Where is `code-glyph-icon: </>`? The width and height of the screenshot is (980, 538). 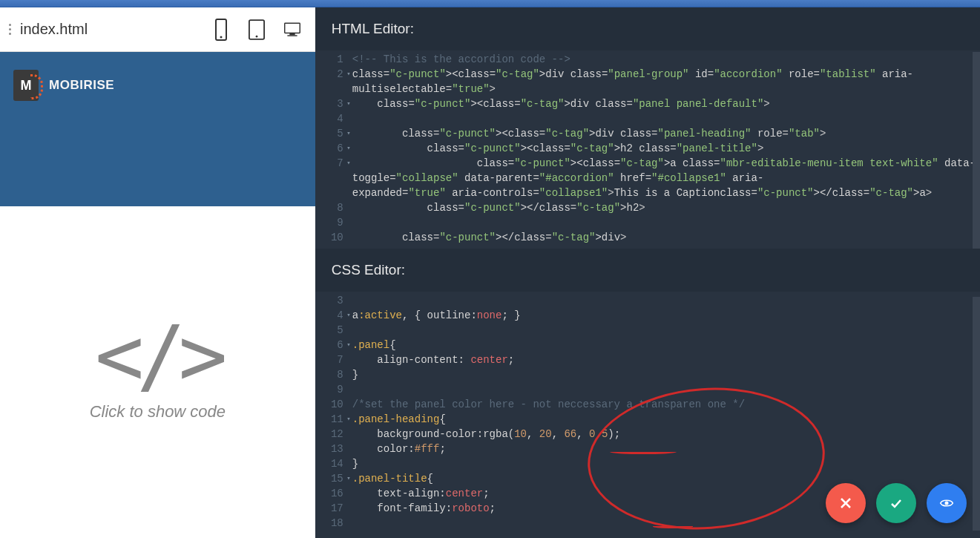
code-glyph-icon: </> is located at coordinates (157, 356).